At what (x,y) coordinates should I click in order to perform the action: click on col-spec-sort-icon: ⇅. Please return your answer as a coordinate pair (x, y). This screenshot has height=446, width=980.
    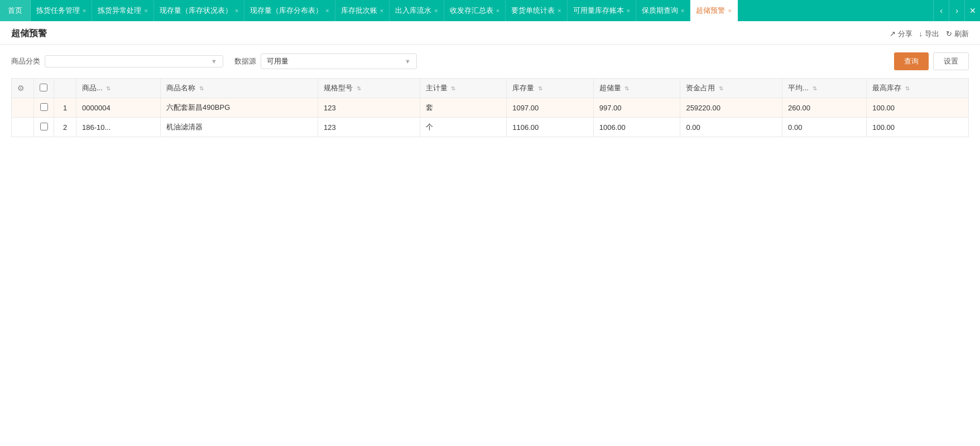
    Looking at the image, I should click on (359, 88).